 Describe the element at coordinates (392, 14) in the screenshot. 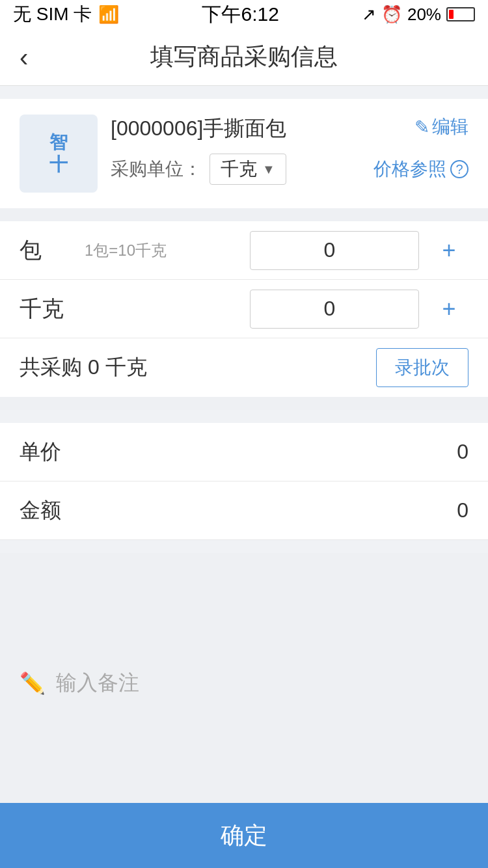

I see `alarm-icon: ⏰` at that location.